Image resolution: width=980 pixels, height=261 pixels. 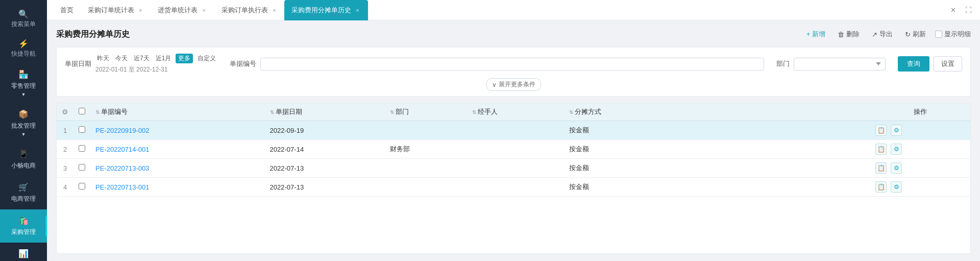 I want to click on row-doc-no-4: PE-20220713-001, so click(x=178, y=187).